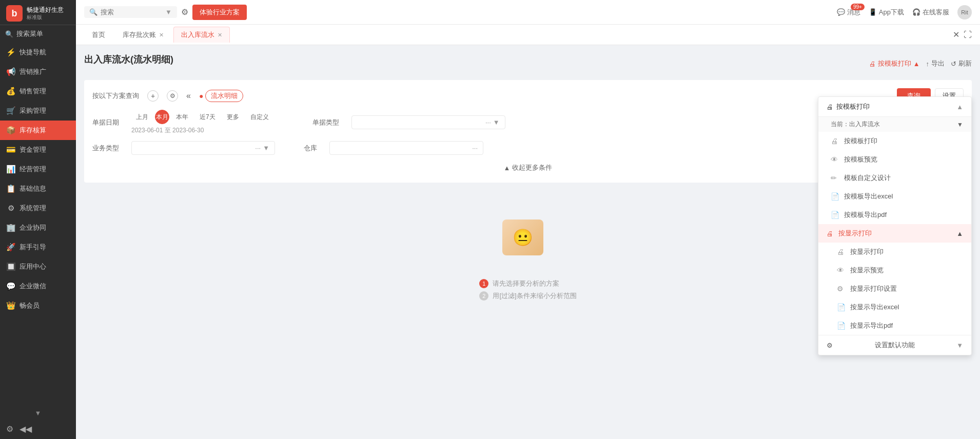 The height and width of the screenshot is (439, 980). I want to click on filter-collapse-icon: «, so click(189, 96).